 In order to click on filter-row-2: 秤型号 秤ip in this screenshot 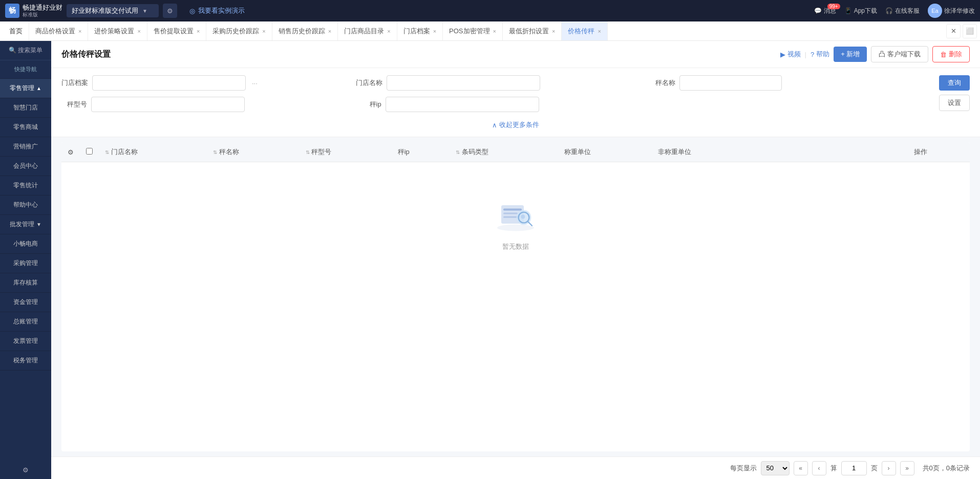, I will do `click(498, 104)`.